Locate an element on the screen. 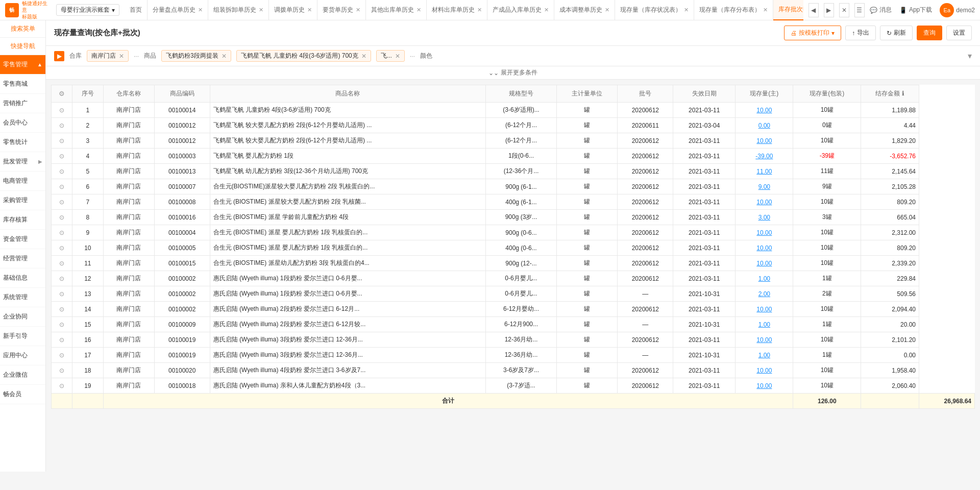 Image resolution: width=980 pixels, height=490 pixels. settings-button: 设置 is located at coordinates (959, 33).